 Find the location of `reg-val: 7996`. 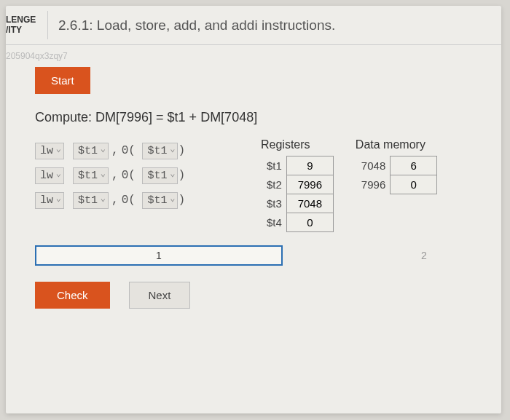

reg-val: 7996 is located at coordinates (310, 185).